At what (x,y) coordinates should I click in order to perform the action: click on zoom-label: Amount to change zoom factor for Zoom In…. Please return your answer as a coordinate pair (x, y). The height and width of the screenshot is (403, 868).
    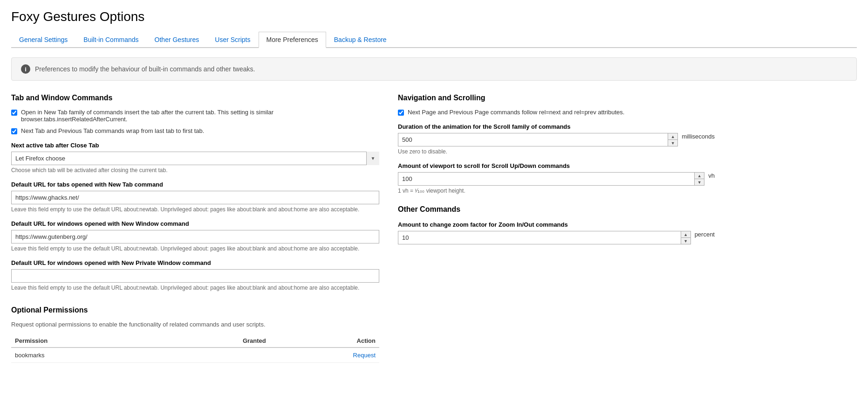
    Looking at the image, I should click on (556, 225).